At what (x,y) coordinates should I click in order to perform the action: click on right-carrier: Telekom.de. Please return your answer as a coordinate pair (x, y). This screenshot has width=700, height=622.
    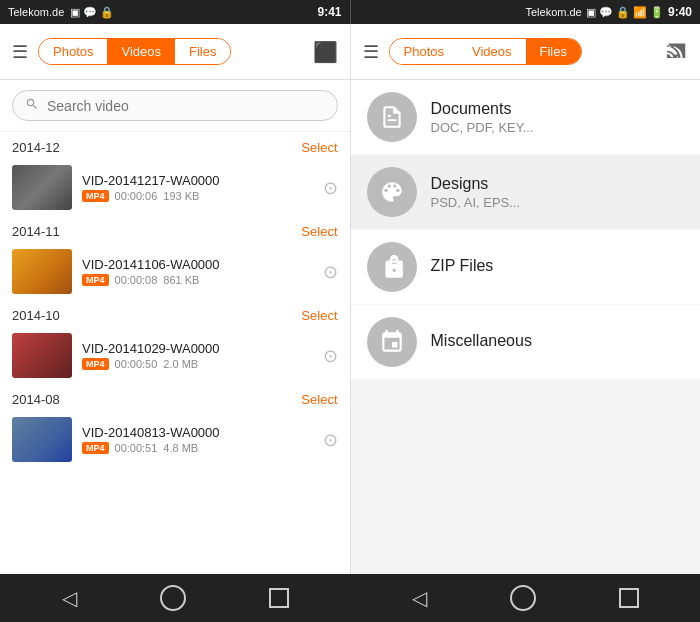
    Looking at the image, I should click on (553, 12).